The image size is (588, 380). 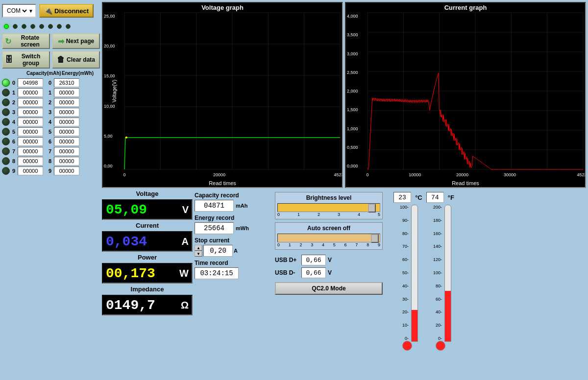 I want to click on table-row: 7 7, so click(x=51, y=151).